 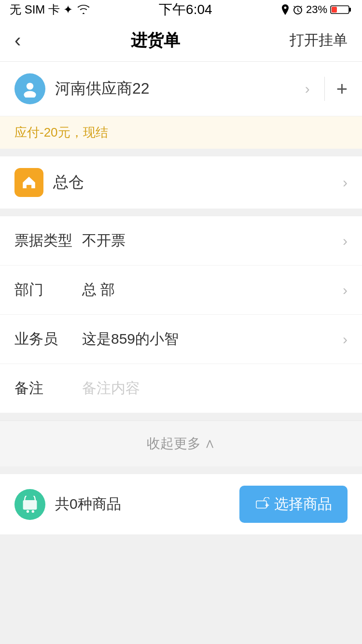 What do you see at coordinates (181, 443) in the screenshot?
I see `collapse-label: 收起更多 ∧` at bounding box center [181, 443].